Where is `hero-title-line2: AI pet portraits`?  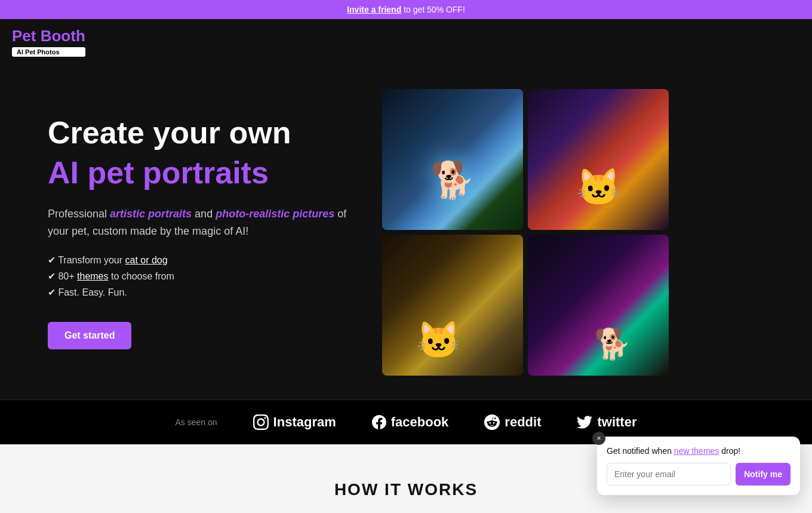 hero-title-line2: AI pet portraits is located at coordinates (203, 173).